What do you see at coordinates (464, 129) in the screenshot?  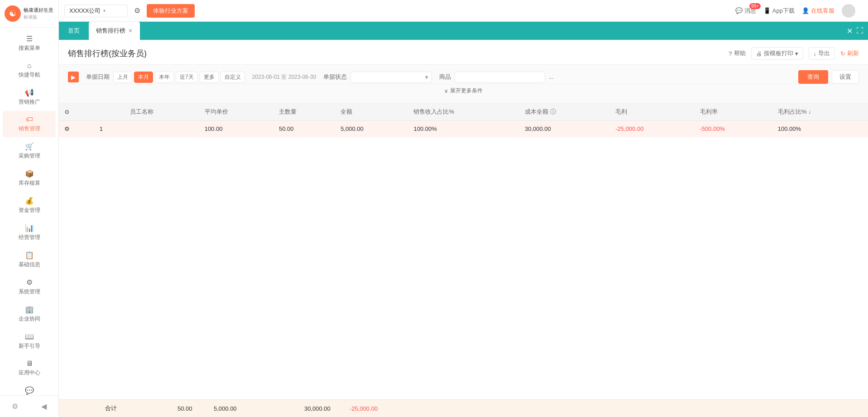 I see `table-row: ⚙1100.0050.005,000.00100.00%30,000.00-25…` at bounding box center [464, 129].